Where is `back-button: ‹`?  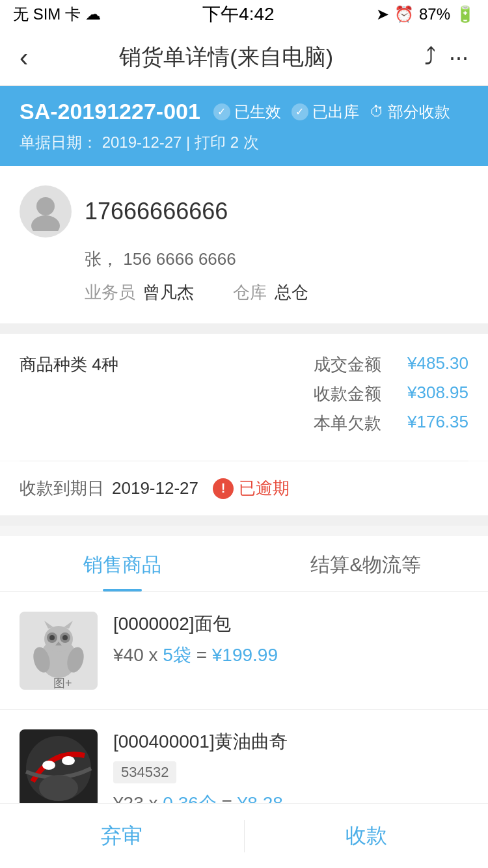 back-button: ‹ is located at coordinates (23, 57).